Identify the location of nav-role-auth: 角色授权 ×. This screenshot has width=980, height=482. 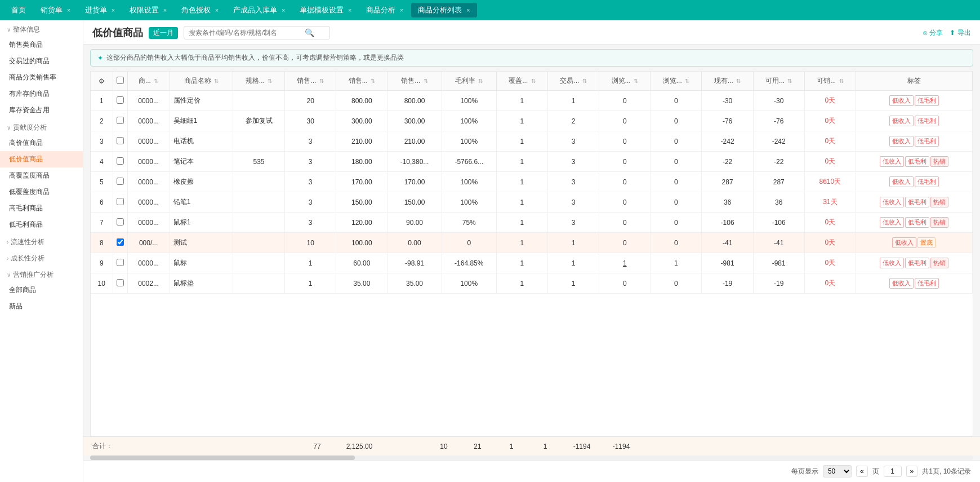
(200, 10).